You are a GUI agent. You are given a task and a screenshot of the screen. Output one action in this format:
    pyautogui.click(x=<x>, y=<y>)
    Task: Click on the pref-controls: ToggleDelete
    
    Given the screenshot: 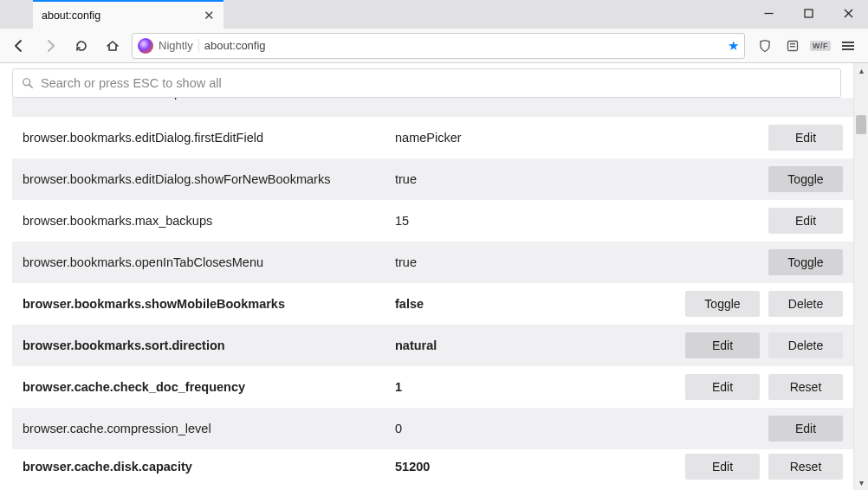 What is the action you would take?
    pyautogui.click(x=764, y=304)
    